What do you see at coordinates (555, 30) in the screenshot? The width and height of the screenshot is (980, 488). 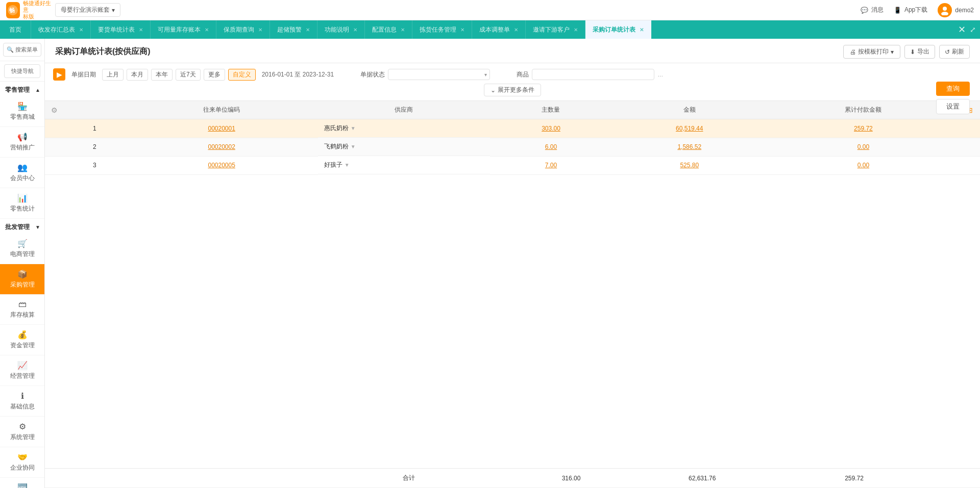 I see `tab-invite-downstream: 邀请下游客户 ✕` at bounding box center [555, 30].